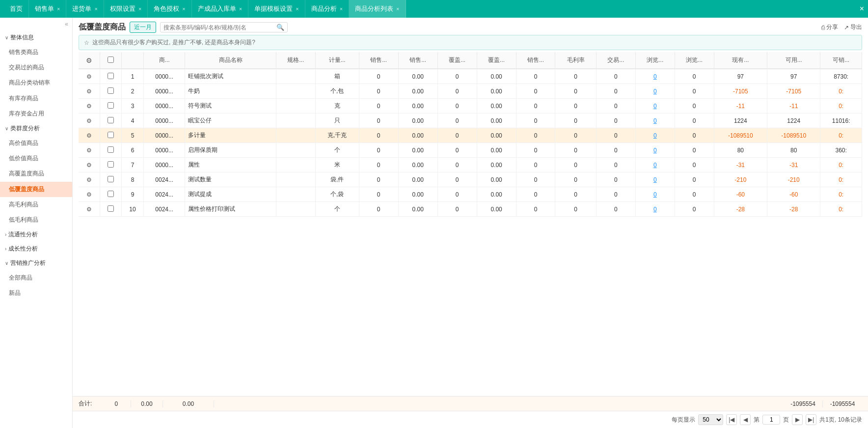 This screenshot has height=428, width=868. Describe the element at coordinates (36, 278) in the screenshot. I see `sidebar-item-all-goods: 全部商品` at that location.